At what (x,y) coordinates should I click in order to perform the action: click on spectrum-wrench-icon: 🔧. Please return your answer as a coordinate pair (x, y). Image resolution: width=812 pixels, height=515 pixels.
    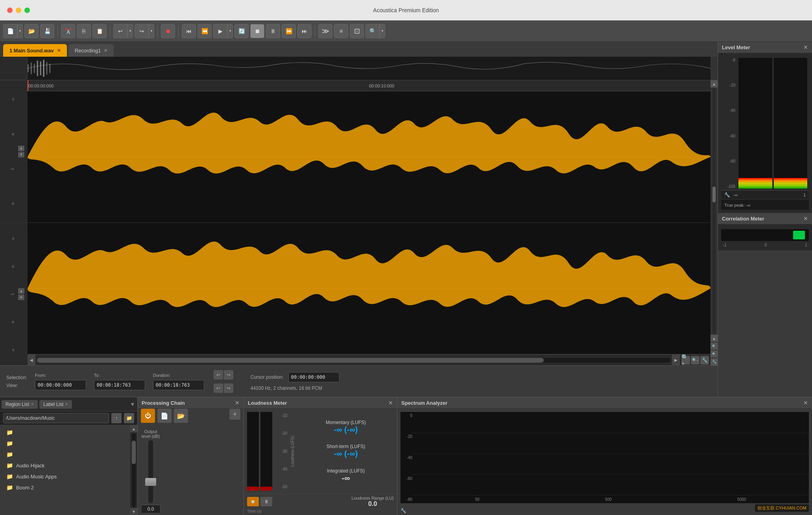
    Looking at the image, I should click on (404, 511).